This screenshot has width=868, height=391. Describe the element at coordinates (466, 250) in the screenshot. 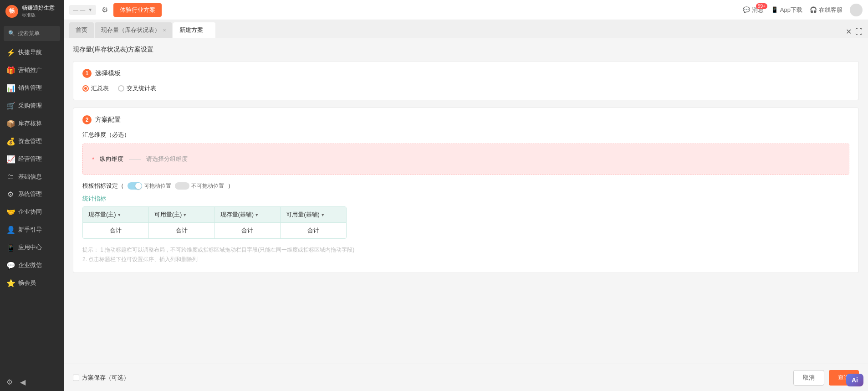

I see `hint-1: 提示： 1.拖动标题栏可以调整布局，不可跨维度或指标区域拖动栏目字段(只能在同一…` at that location.